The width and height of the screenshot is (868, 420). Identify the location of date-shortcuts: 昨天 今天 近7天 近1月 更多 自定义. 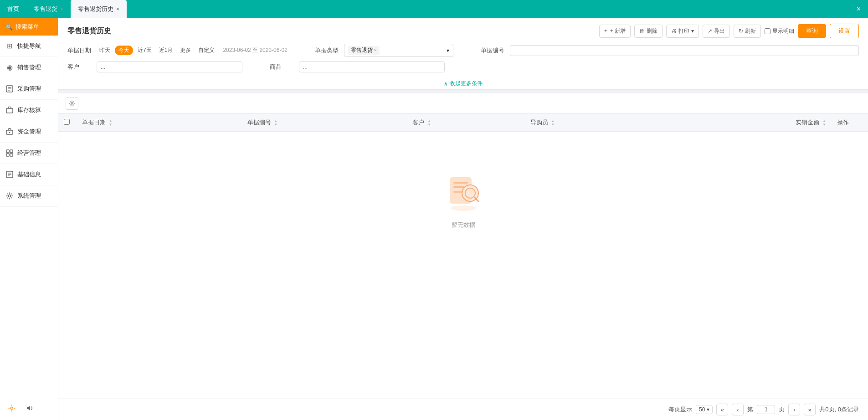
(157, 50).